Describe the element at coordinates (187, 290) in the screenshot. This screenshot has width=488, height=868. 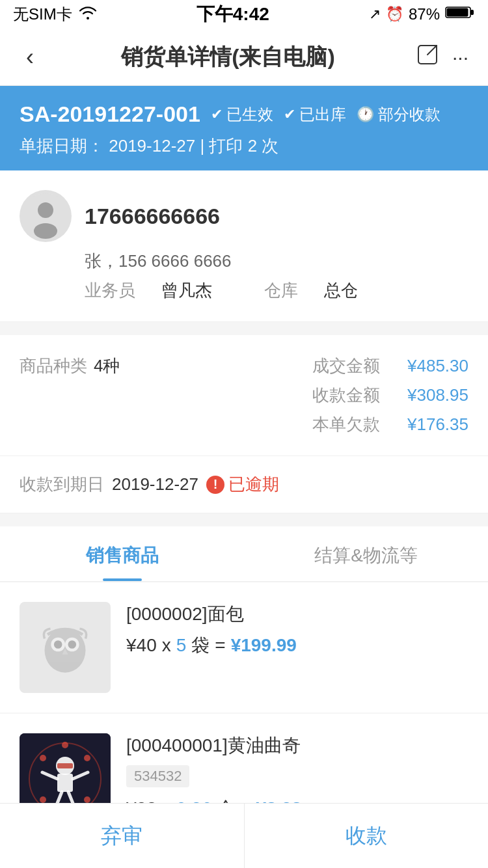
I see `sales-person: 曾凡杰` at that location.